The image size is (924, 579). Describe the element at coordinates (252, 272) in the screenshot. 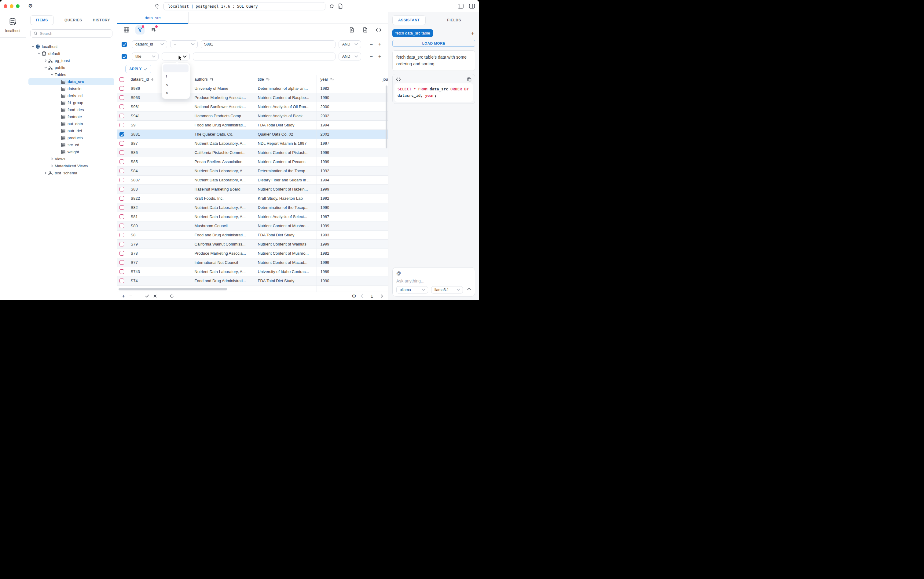

I see `table-row: S743Nutrient Data Laboratory, A...Univer…` at that location.